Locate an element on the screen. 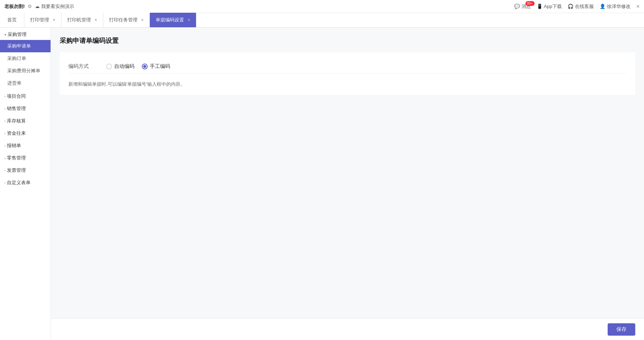 Image resolution: width=644 pixels, height=340 pixels. save-button: 保存 is located at coordinates (621, 329).